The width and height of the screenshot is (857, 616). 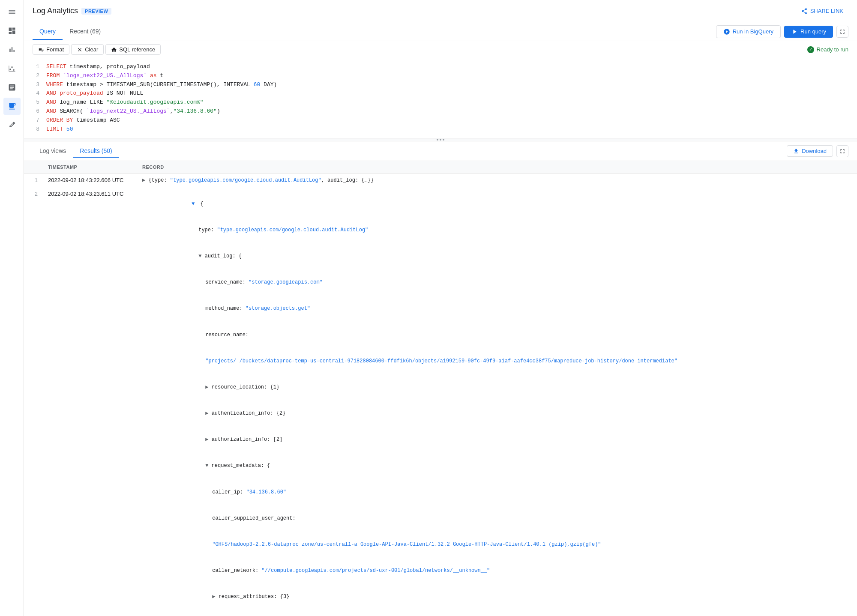 What do you see at coordinates (727, 32) in the screenshot?
I see `bigquery-icon` at bounding box center [727, 32].